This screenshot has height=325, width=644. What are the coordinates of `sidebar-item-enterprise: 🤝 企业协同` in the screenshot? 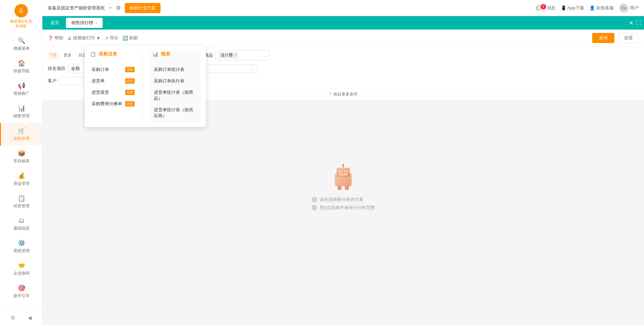 It's located at (21, 269).